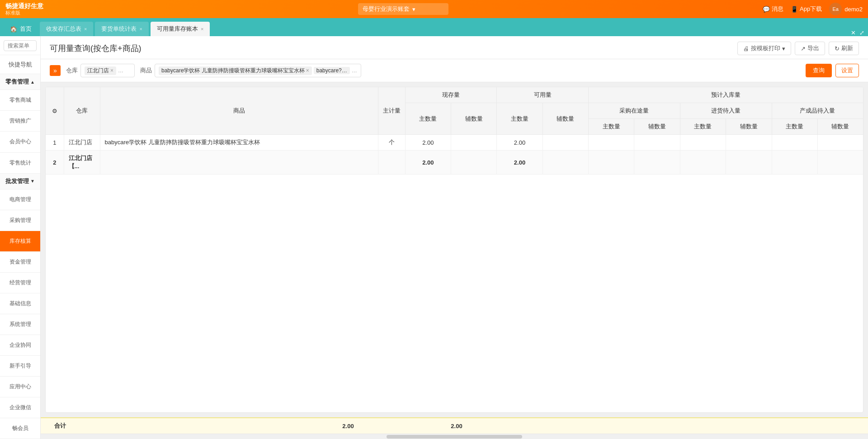  What do you see at coordinates (20, 46) in the screenshot?
I see `sidebar-search-area` at bounding box center [20, 46].